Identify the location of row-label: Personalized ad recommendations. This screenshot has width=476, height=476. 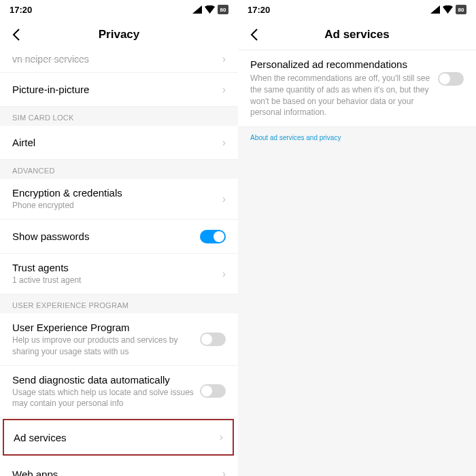
(344, 64).